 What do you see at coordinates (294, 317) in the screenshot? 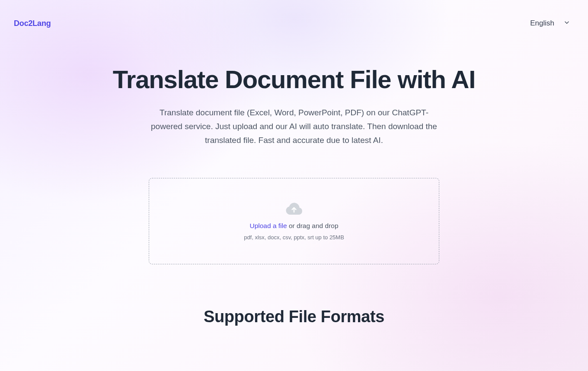
I see `supported-formats-title: Supported File Formats` at bounding box center [294, 317].